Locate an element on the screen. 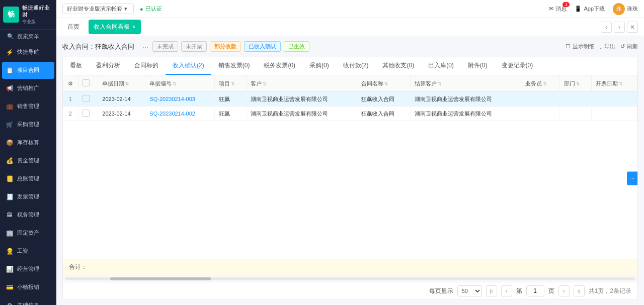 This screenshot has height=305, width=644. sidebar-item-project-contract: 📋 项目合同 is located at coordinates (28, 70).